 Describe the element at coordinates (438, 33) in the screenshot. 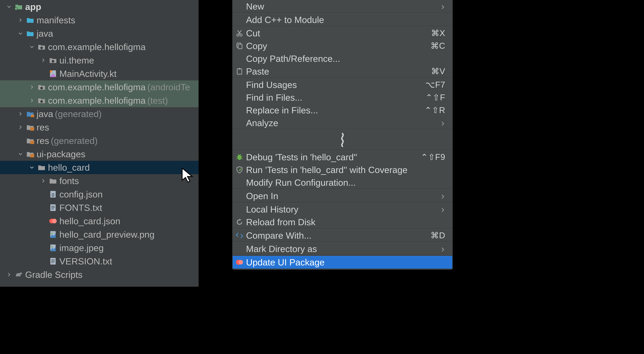

I see `menu-shortcut-cut: ⌘X` at that location.